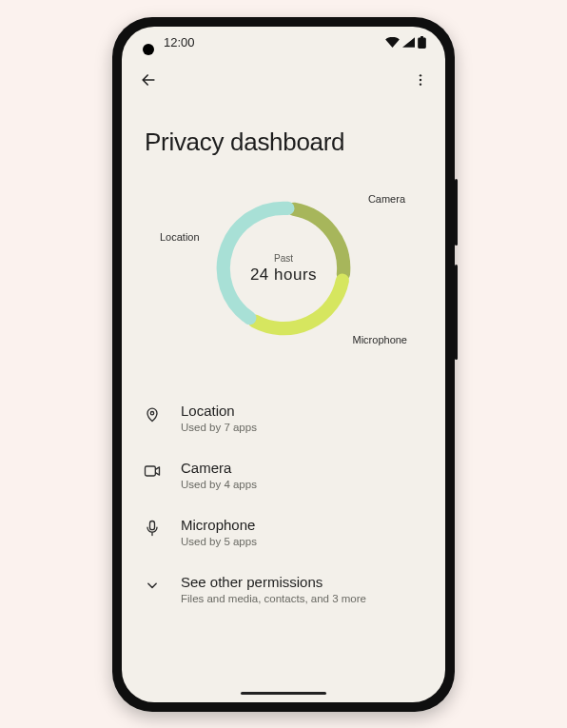 The image size is (567, 728). What do you see at coordinates (284, 475) in the screenshot?
I see `list-item-camera: Camera Used by 4 apps` at bounding box center [284, 475].